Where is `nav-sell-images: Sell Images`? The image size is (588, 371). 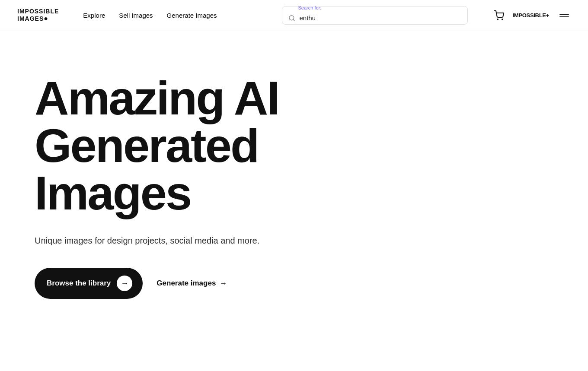
nav-sell-images: Sell Images is located at coordinates (136, 16).